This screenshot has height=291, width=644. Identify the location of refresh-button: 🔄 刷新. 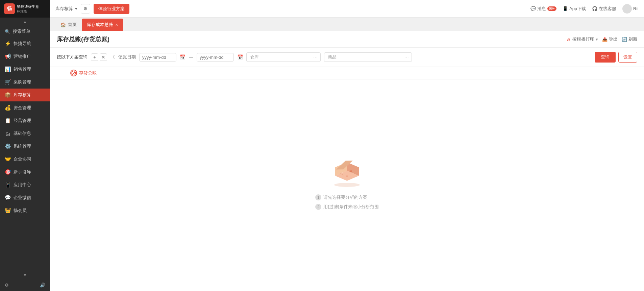
(629, 39).